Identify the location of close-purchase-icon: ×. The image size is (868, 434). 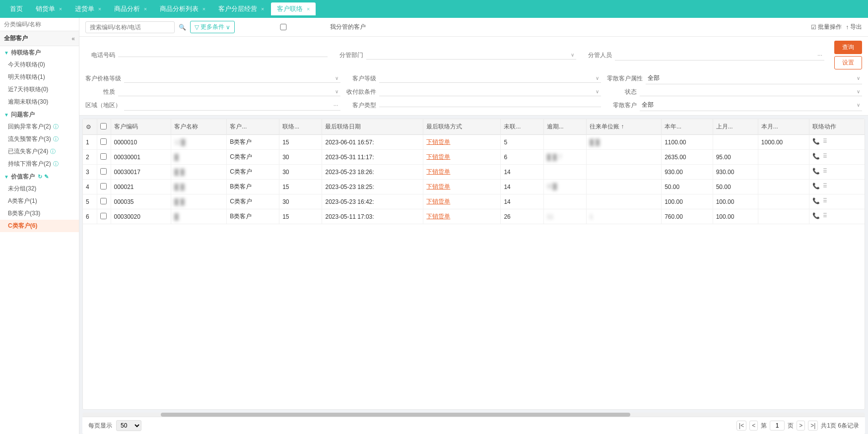
(100, 9).